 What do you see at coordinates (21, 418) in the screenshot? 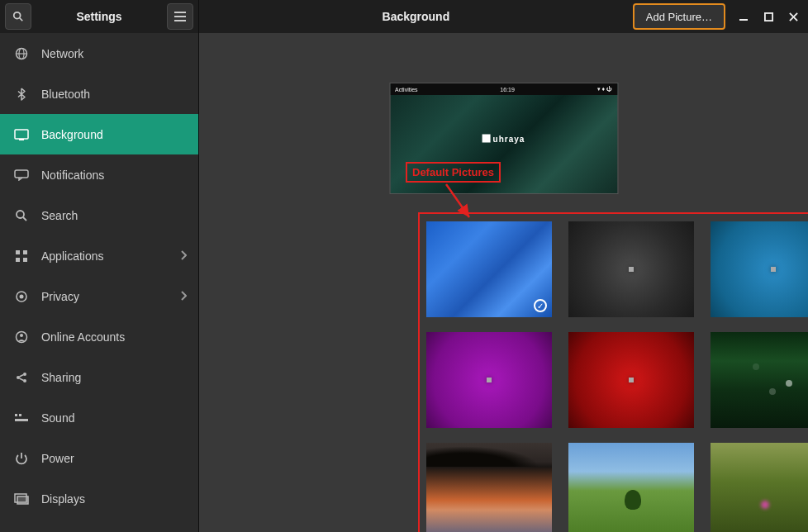
I see `sound-icon` at bounding box center [21, 418].